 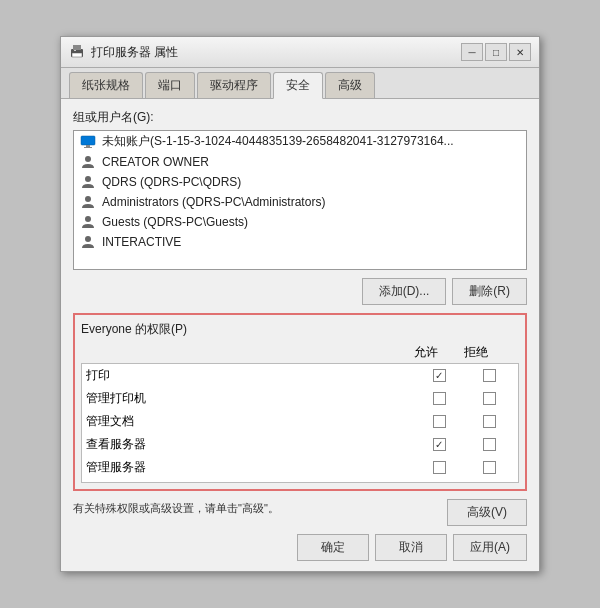 I want to click on minimize-button: ─, so click(x=472, y=52).